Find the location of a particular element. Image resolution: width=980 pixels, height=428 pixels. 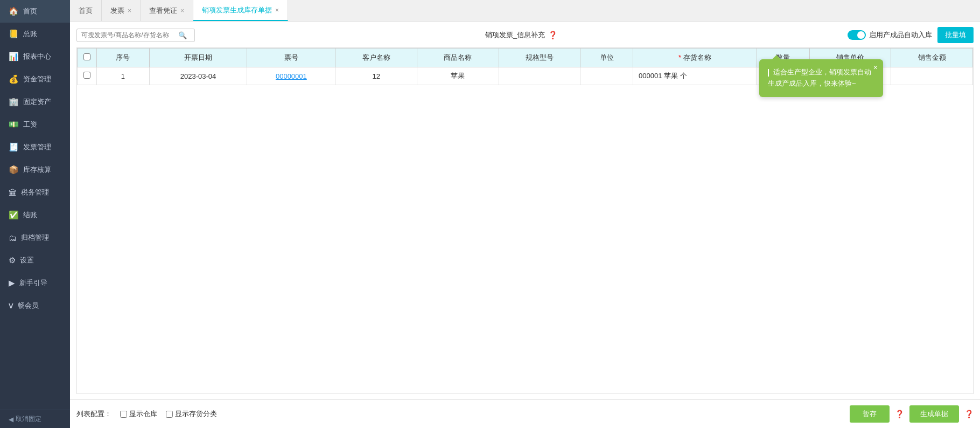

member-icon: V is located at coordinates (11, 306).